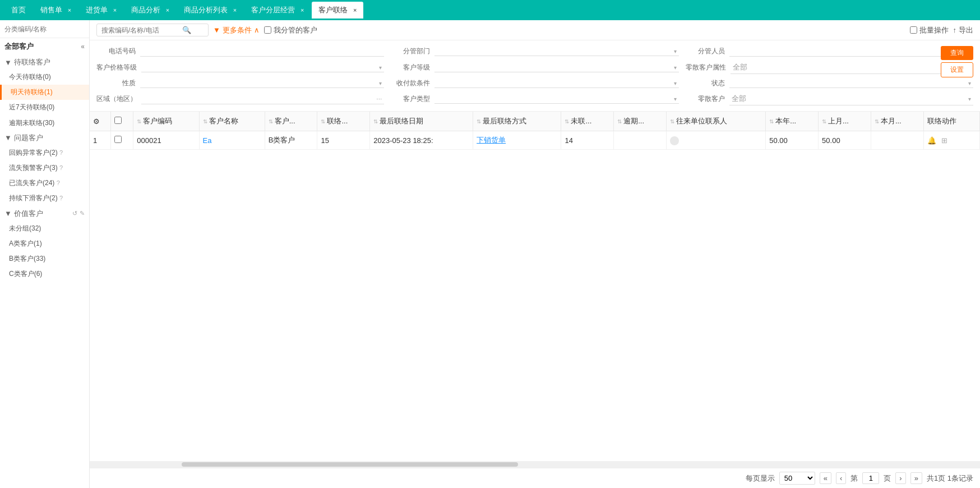 The height and width of the screenshot is (488, 980). Describe the element at coordinates (45, 243) in the screenshot. I see `sidebar-item-class-a: A类客户(1)` at that location.